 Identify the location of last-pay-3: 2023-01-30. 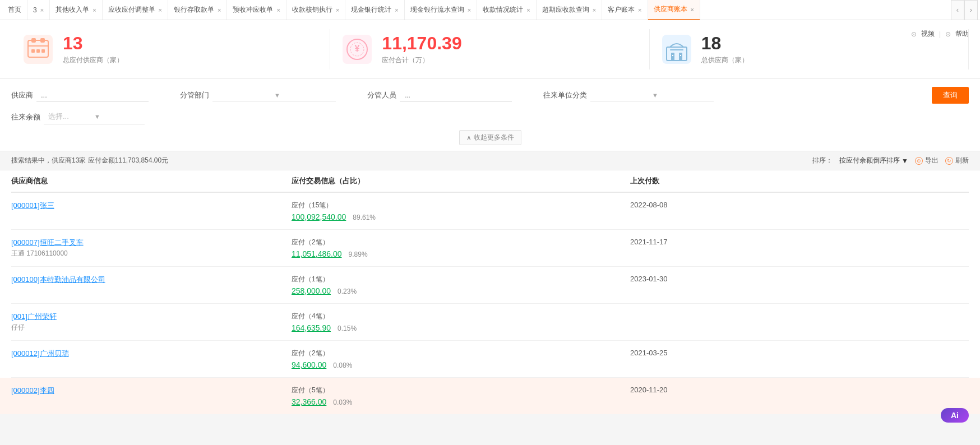
(799, 279).